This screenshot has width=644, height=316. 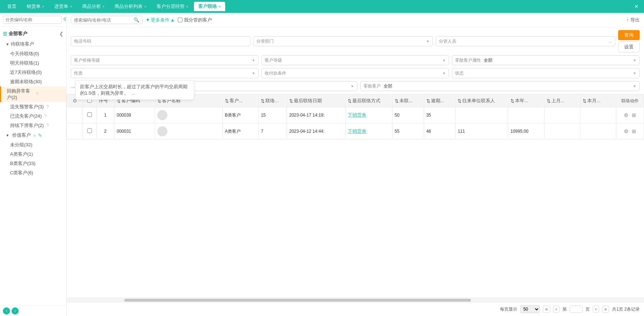 I want to click on col-thismonth-header: ⇅ 本月..., so click(x=598, y=101).